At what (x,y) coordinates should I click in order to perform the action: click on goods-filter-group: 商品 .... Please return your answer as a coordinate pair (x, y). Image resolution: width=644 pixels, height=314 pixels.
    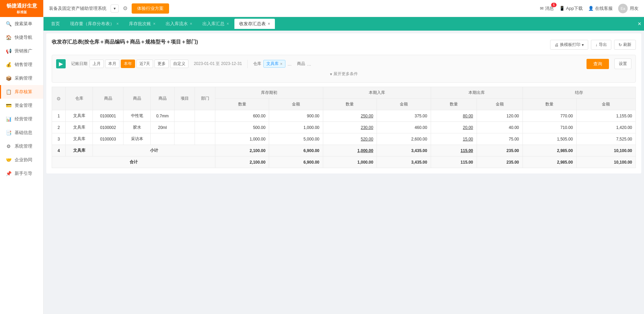
    Looking at the image, I should click on (304, 64).